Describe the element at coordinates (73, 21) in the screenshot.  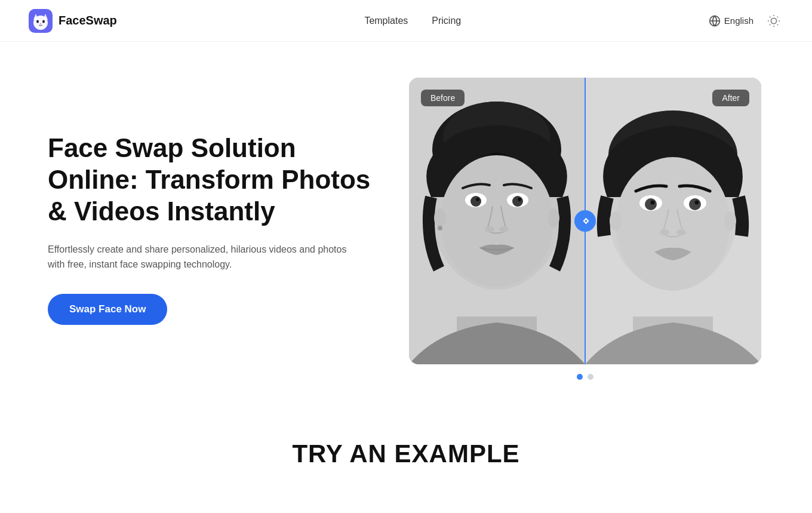
I see `logo: FaceSwap` at that location.